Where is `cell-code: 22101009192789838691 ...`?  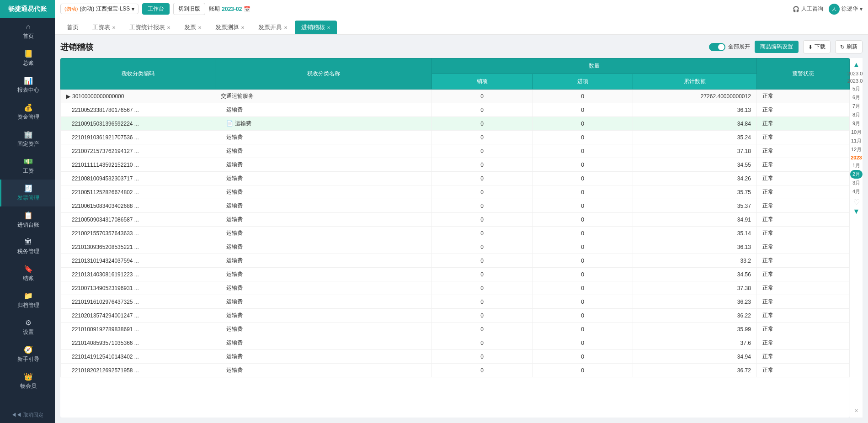 cell-code: 22101009192789838691 ... is located at coordinates (138, 329).